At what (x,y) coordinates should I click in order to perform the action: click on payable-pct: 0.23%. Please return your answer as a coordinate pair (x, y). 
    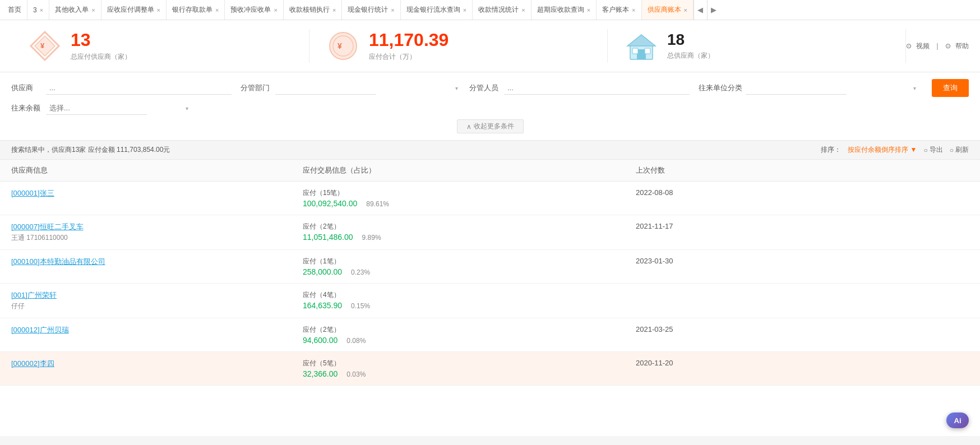
    Looking at the image, I should click on (360, 272).